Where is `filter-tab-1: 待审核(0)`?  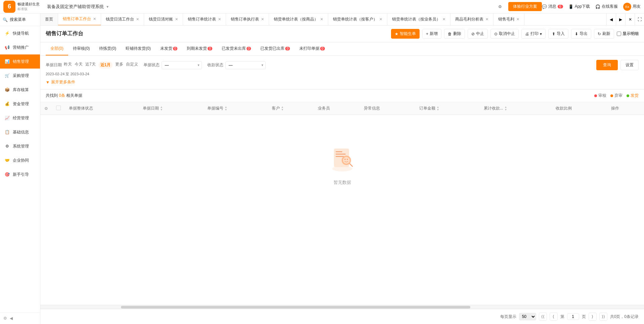 filter-tab-1: 待审核(0) is located at coordinates (81, 49).